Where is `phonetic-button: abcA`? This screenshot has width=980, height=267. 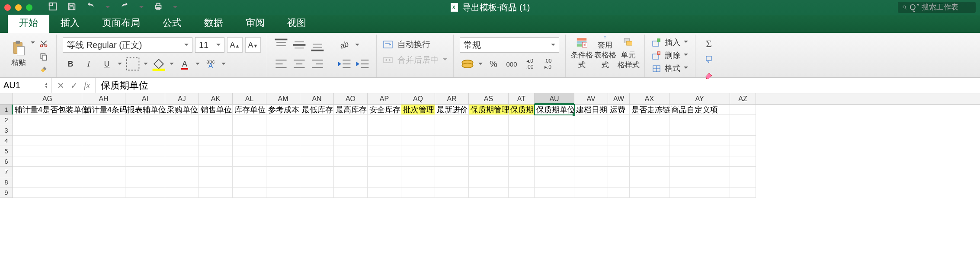 phonetic-button: abcA is located at coordinates (211, 64).